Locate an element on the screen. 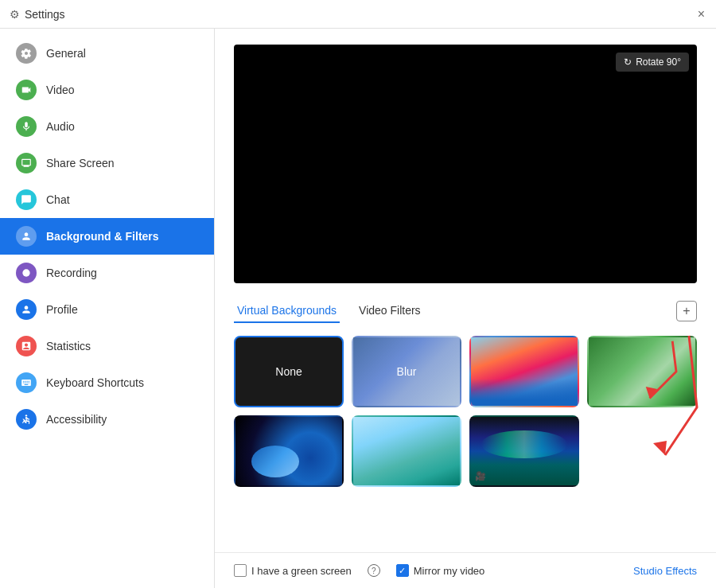 This screenshot has width=716, height=588. background-palm is located at coordinates (407, 451).